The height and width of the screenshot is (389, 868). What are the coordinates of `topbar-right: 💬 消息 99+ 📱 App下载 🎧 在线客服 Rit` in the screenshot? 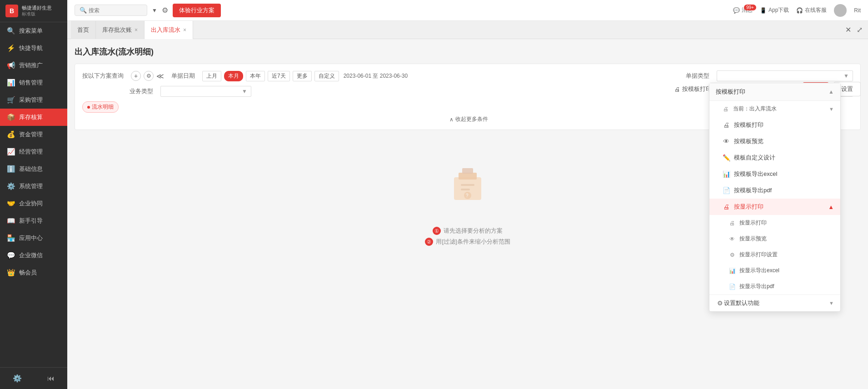 It's located at (797, 10).